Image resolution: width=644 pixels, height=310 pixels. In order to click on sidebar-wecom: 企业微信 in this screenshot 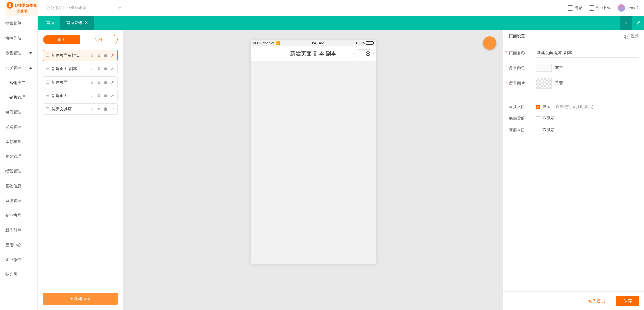, I will do `click(19, 260)`.